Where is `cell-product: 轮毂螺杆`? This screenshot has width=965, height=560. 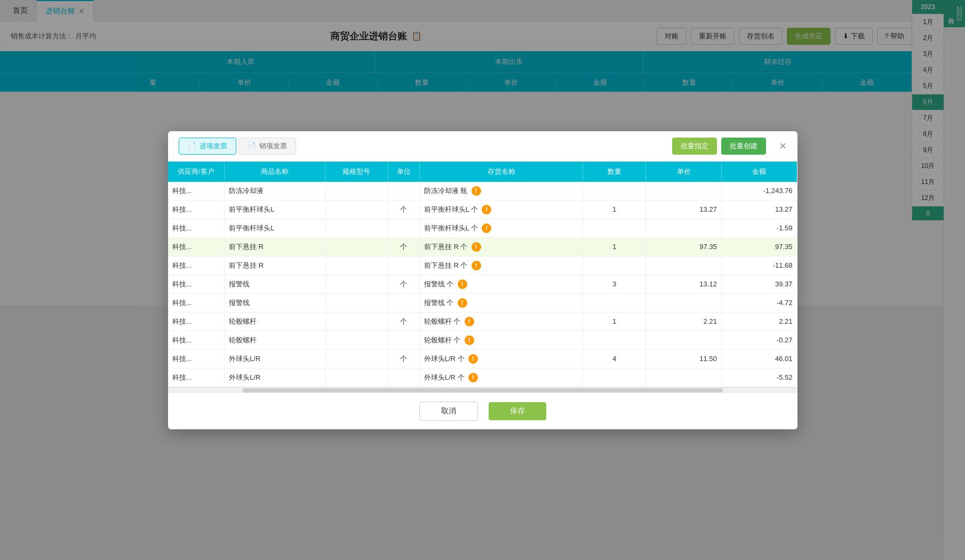 cell-product: 轮毂螺杆 is located at coordinates (275, 321).